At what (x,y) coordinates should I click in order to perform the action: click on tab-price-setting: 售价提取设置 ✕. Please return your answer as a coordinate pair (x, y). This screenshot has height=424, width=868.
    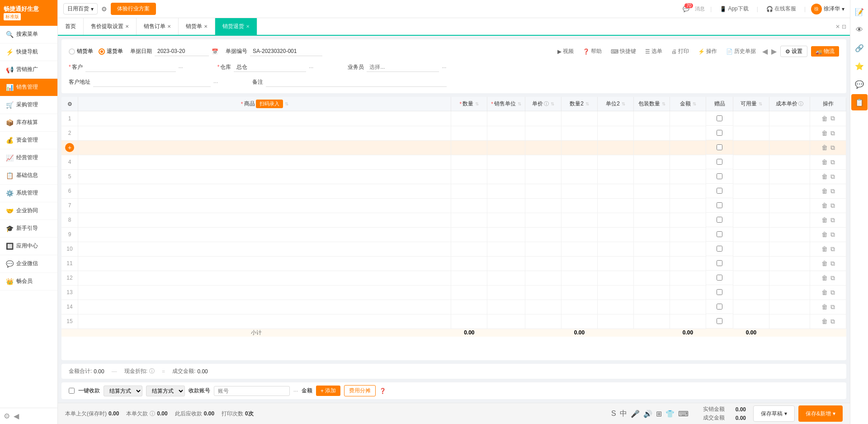
    Looking at the image, I should click on (110, 26).